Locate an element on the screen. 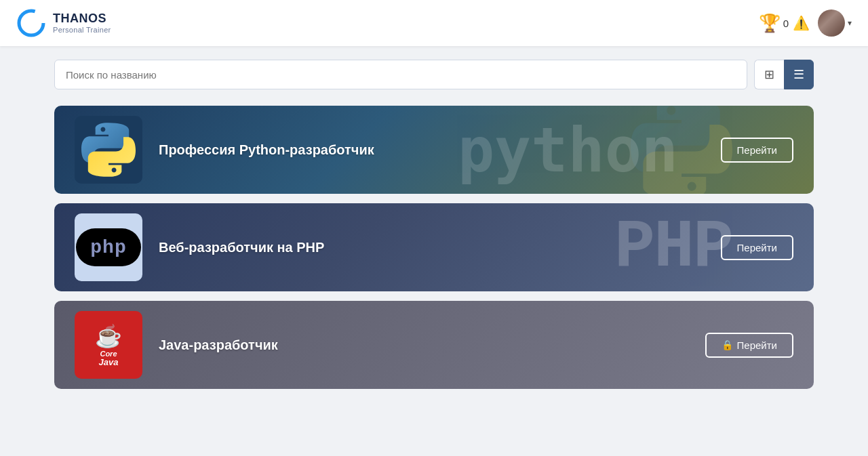  course-card-content: python Профессия Python-разработчик Пере… is located at coordinates (434, 150).